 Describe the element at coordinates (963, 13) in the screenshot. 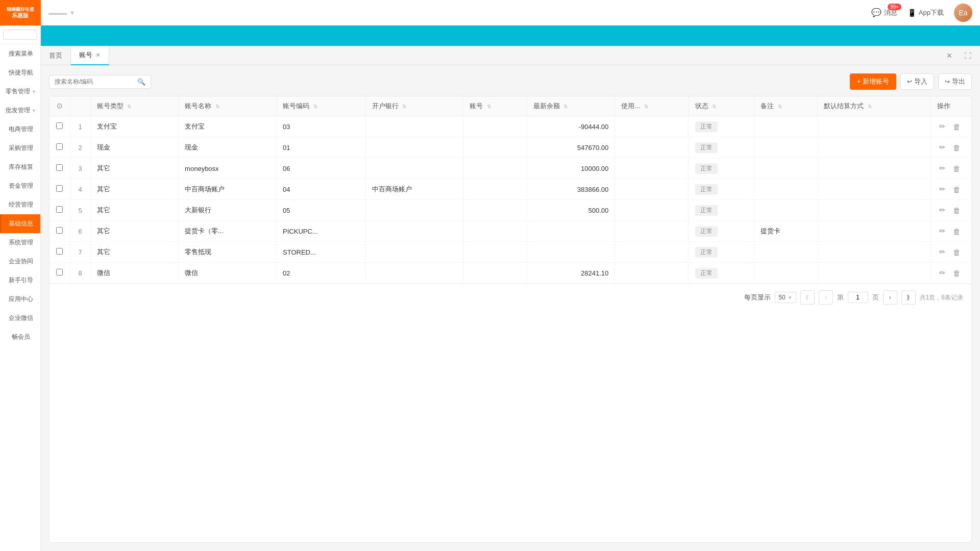

I see `user-avatar: Ea` at that location.